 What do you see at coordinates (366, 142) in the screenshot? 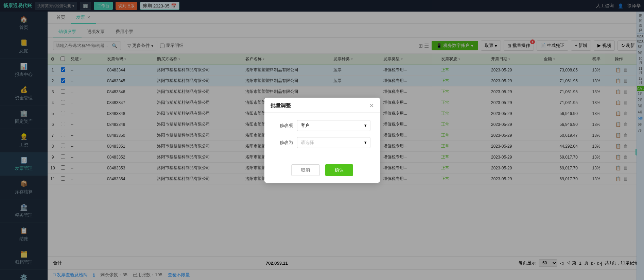
I see `chevron-down-icon-value: ▾` at bounding box center [366, 142].